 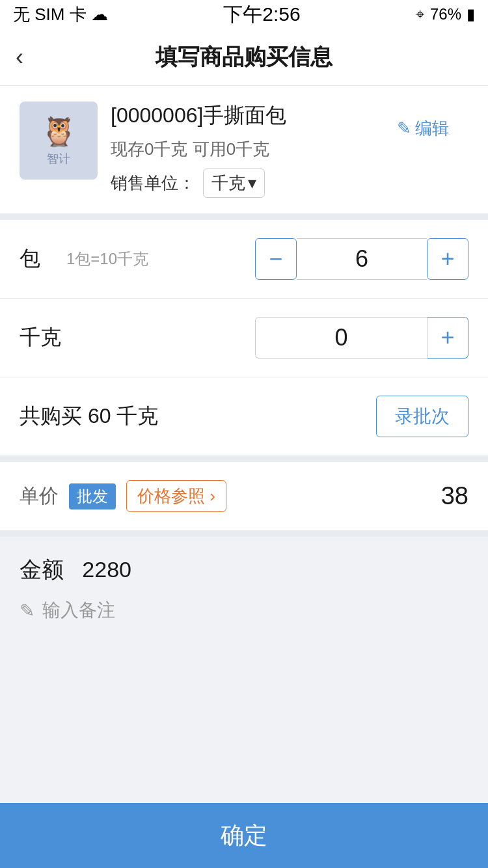 What do you see at coordinates (42, 569) in the screenshot?
I see `amount-label: 金额` at bounding box center [42, 569].